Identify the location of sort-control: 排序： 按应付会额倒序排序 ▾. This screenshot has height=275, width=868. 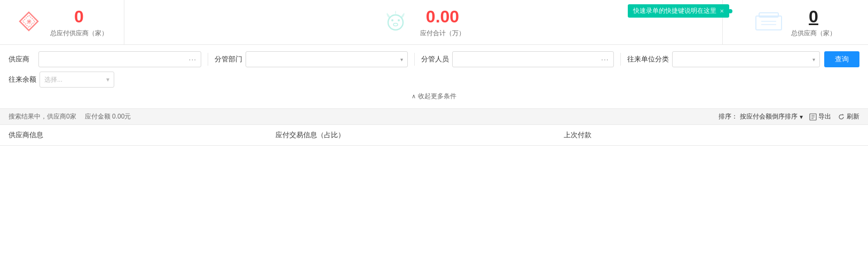
(761, 116).